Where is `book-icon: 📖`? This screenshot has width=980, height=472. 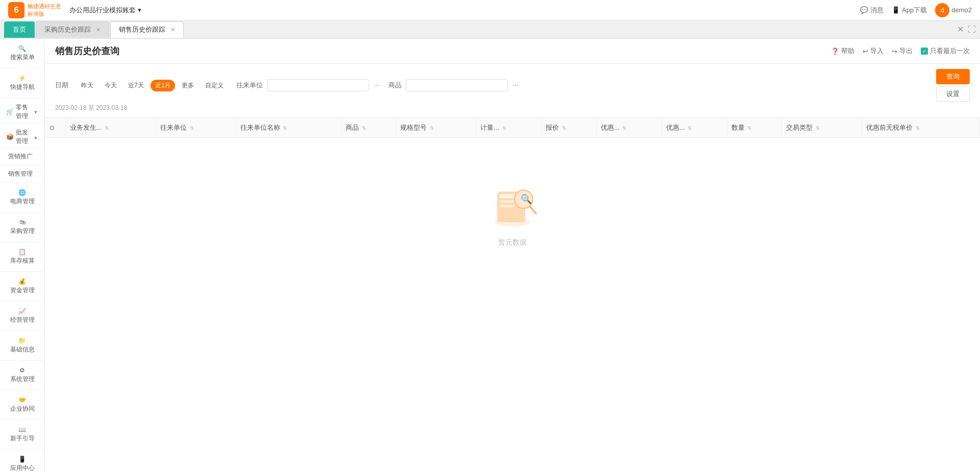 book-icon: 📖 is located at coordinates (22, 430).